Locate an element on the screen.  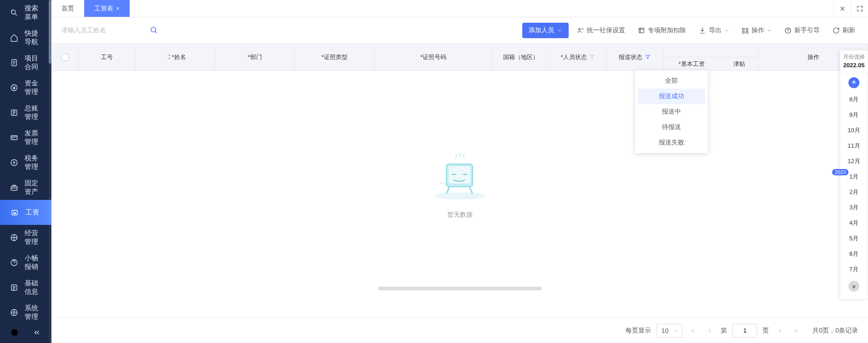
month-item: 7月 is located at coordinates (854, 269).